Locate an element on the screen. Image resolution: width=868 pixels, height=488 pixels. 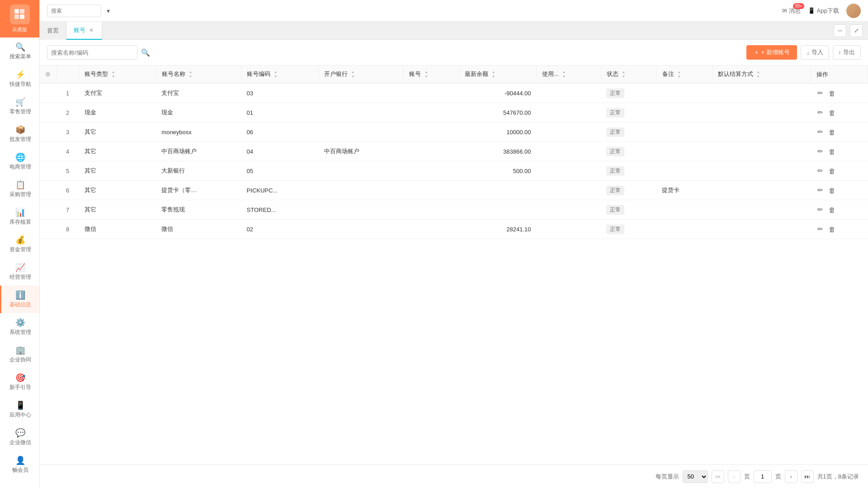
quick-nav-icon: ⚡ is located at coordinates (20, 75).